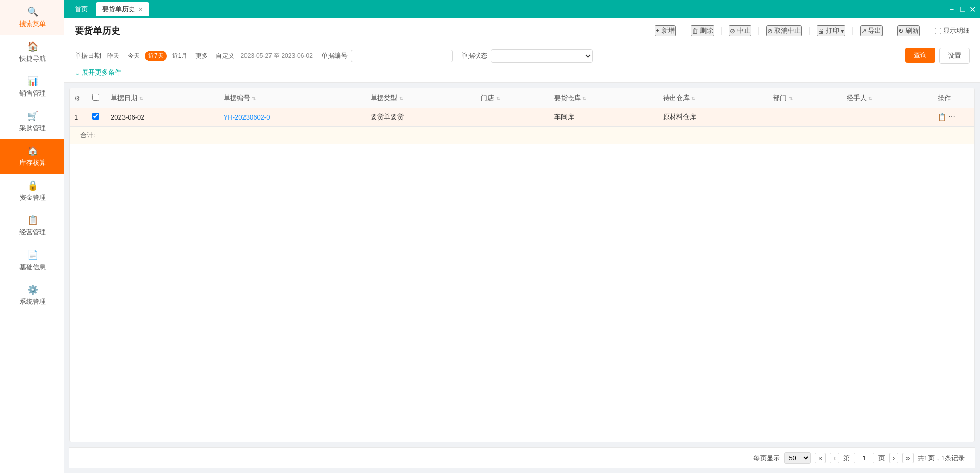  I want to click on print-button: 🖨 打印 ▾, so click(831, 31).